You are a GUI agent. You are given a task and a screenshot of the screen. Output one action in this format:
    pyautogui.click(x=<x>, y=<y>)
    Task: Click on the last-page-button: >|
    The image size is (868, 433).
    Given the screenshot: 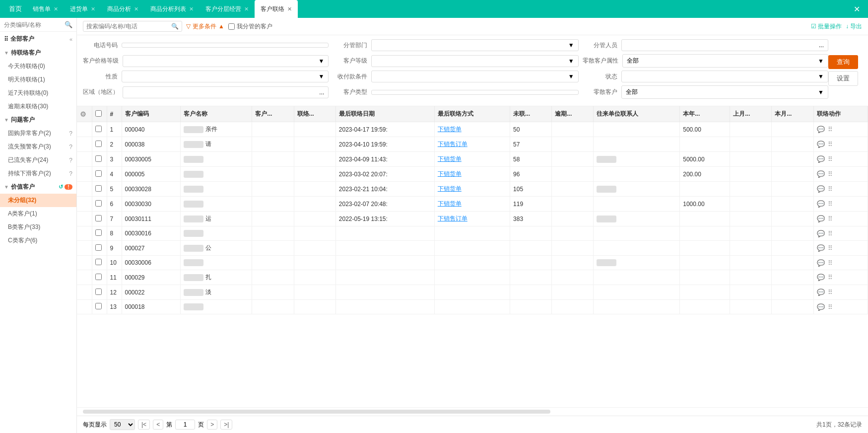 What is the action you would take?
    pyautogui.click(x=226, y=425)
    